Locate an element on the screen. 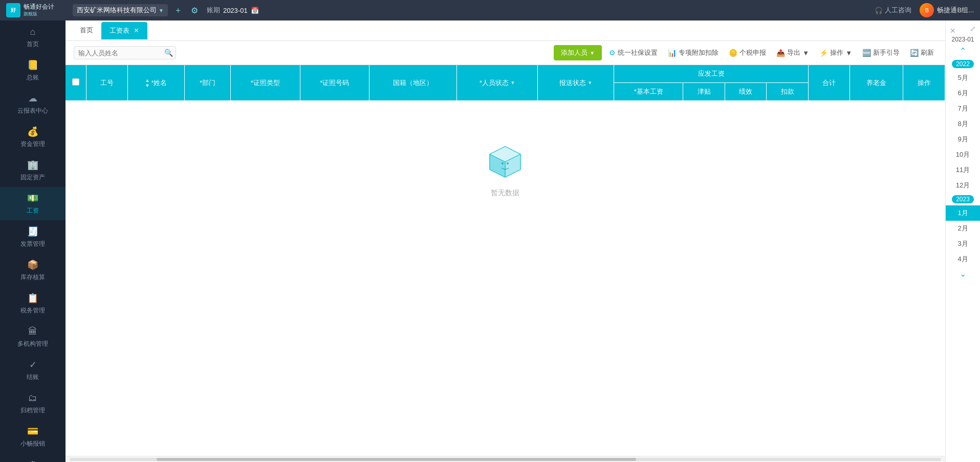 The image size is (980, 462). empty-text: 暂无数据 is located at coordinates (505, 193).